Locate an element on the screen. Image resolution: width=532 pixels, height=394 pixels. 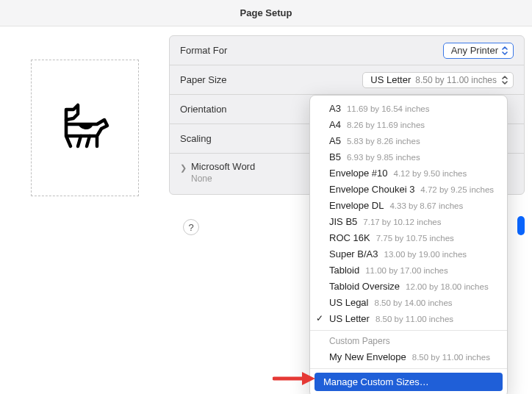
menu-item-dim: 6.93 by 9.85 inches is located at coordinates (384, 157).